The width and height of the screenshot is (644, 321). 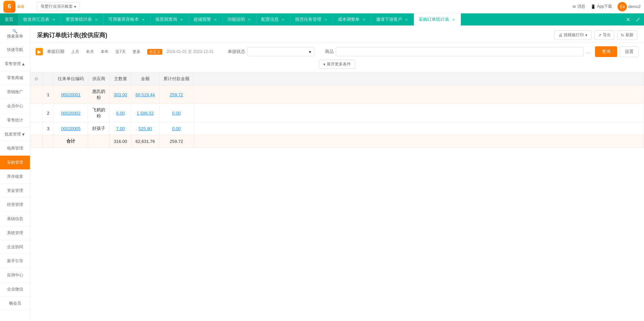 What do you see at coordinates (601, 7) in the screenshot?
I see `app-download-btn: 📱 App下载` at bounding box center [601, 7].